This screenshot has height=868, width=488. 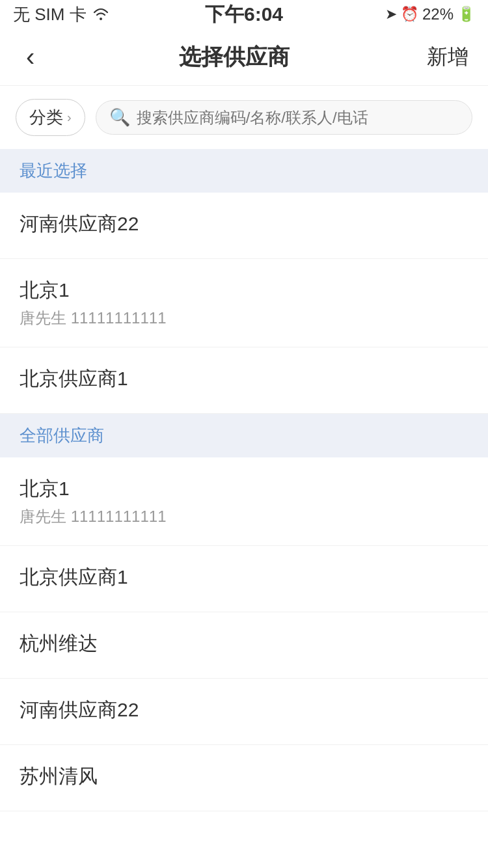 I want to click on all-section-label: 全部供应商, so click(x=62, y=435).